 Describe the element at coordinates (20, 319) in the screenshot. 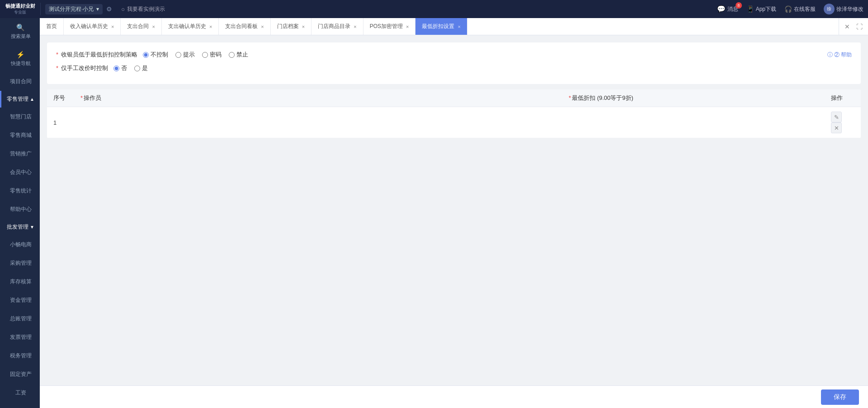

I see `sidebar-item-ledger-mgmt: 总账管理` at that location.